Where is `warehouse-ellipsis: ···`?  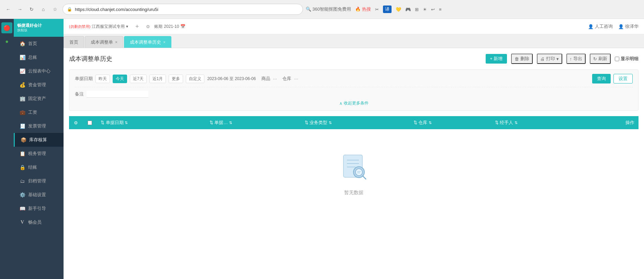
warehouse-ellipsis: ··· is located at coordinates (296, 79).